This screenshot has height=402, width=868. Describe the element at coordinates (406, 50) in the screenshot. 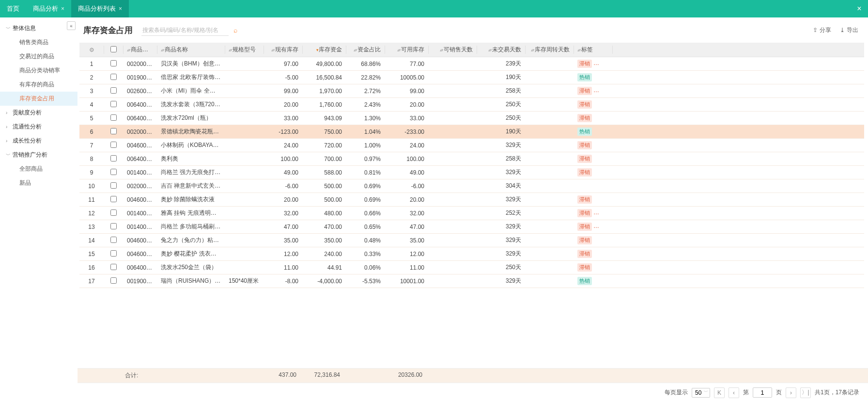

I see `col-avail: ▴▾可用库存` at that location.